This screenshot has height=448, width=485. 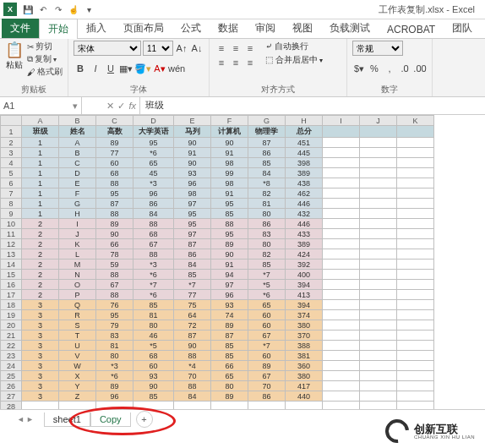 I want to click on cell: B, so click(x=78, y=153).